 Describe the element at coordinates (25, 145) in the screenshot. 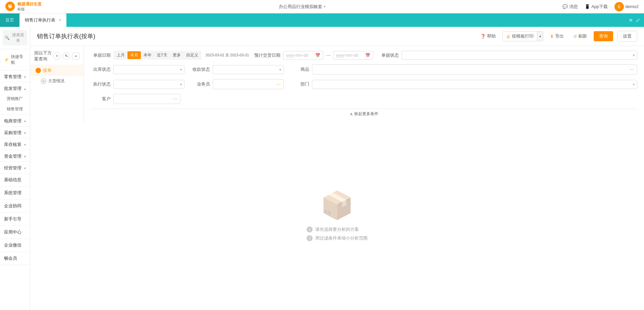

I see `inventory-arrow-icon: ▾` at that location.